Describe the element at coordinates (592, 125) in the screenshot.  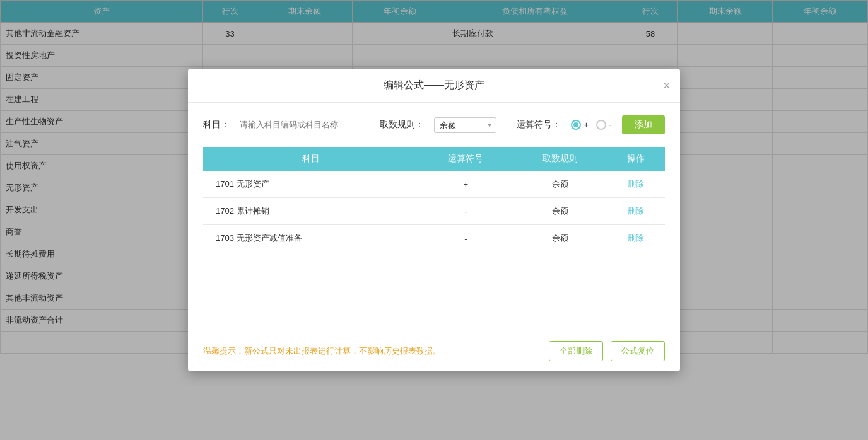
I see `operator-radio-group: + -` at that location.